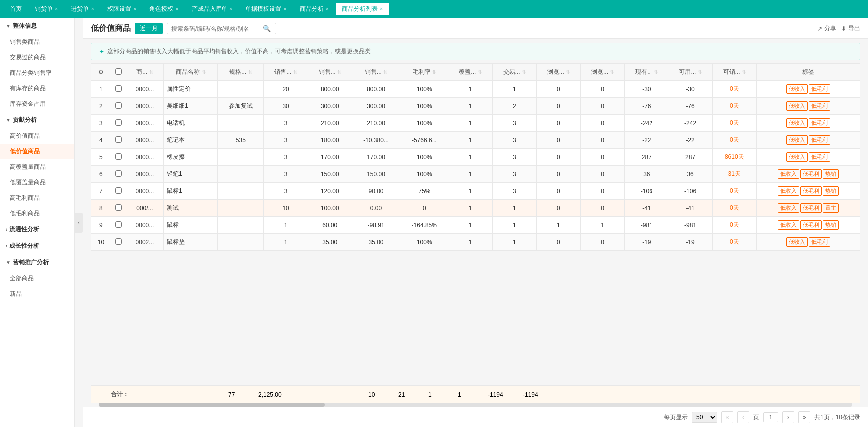 The image size is (868, 427). What do you see at coordinates (145, 72) in the screenshot?
I see `col-code: 商... ⇅` at bounding box center [145, 72].